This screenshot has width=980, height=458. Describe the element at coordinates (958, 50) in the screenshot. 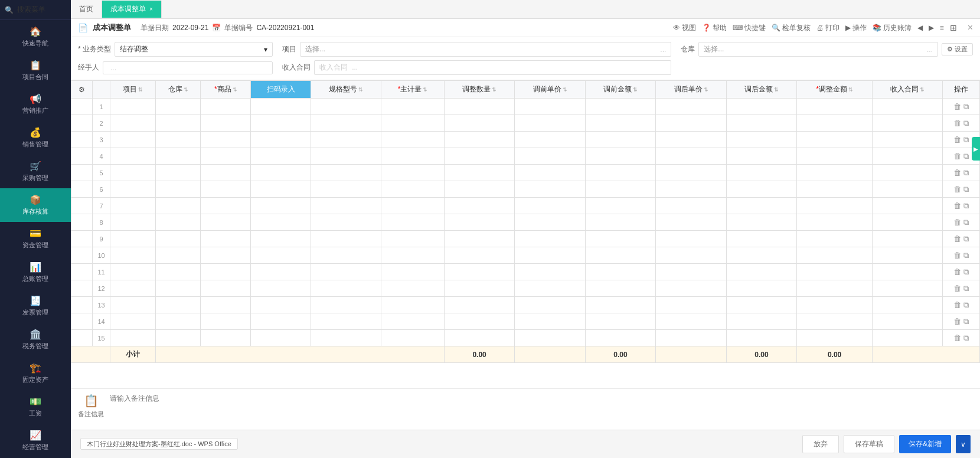

I see `settings-button: ⚙ 设置` at that location.